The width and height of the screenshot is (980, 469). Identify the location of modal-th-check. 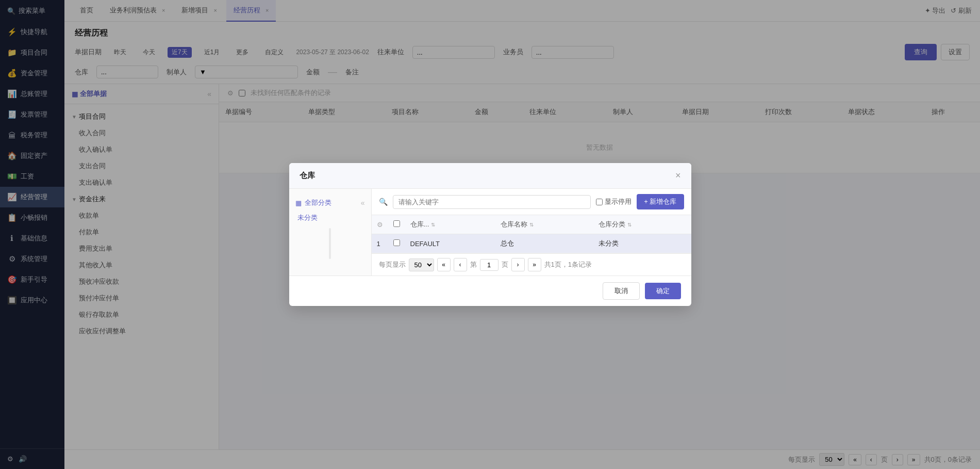
(397, 225).